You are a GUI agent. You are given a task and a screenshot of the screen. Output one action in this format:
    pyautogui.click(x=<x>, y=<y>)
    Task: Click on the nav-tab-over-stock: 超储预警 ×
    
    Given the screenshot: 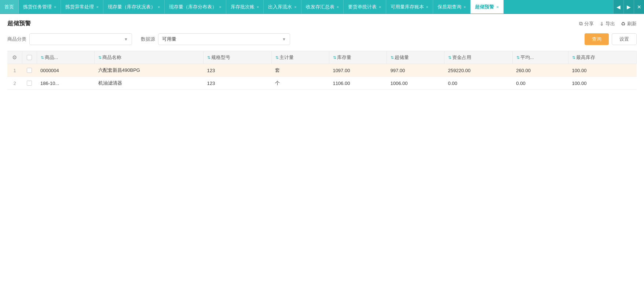 What is the action you would take?
    pyautogui.click(x=487, y=7)
    